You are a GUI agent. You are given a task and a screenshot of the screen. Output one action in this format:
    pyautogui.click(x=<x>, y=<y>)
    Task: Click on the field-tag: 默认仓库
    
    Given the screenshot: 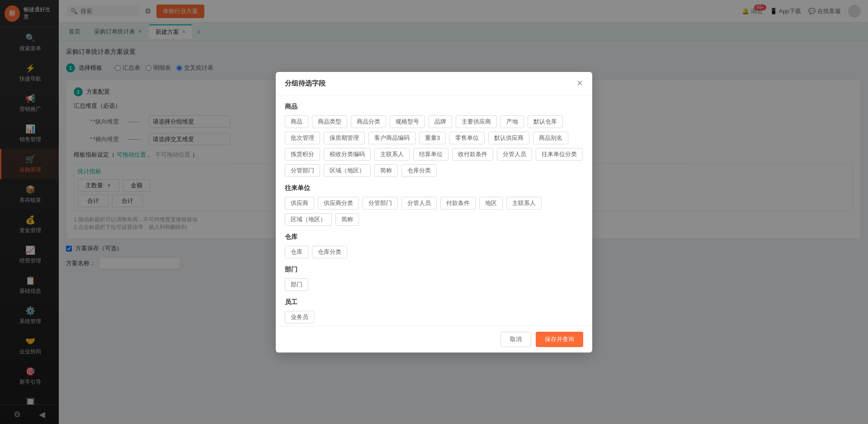 What is the action you would take?
    pyautogui.click(x=545, y=122)
    